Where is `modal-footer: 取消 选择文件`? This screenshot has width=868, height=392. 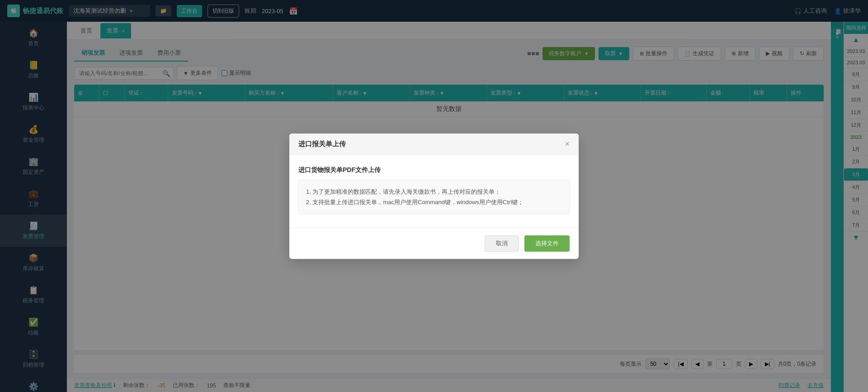
modal-footer: 取消 选择文件 is located at coordinates (434, 244).